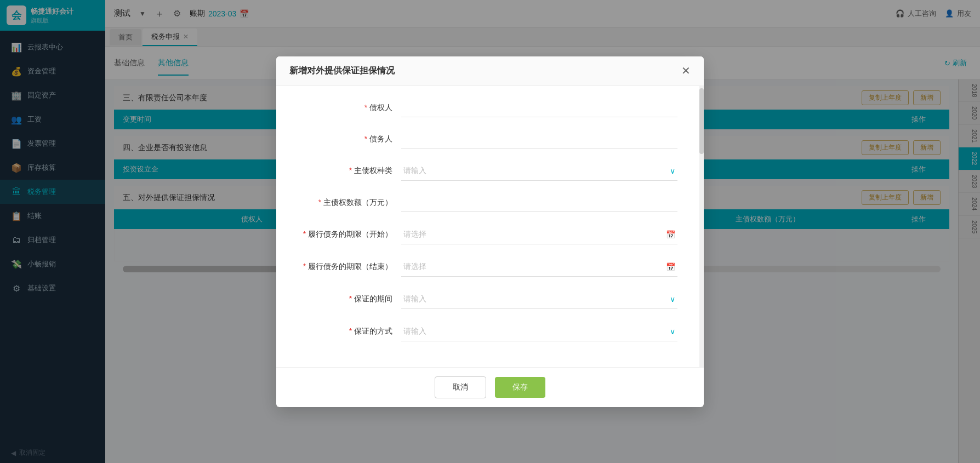  What do you see at coordinates (342, 71) in the screenshot?
I see `modal-title: 新增对外提供保证担保情况` at bounding box center [342, 71].